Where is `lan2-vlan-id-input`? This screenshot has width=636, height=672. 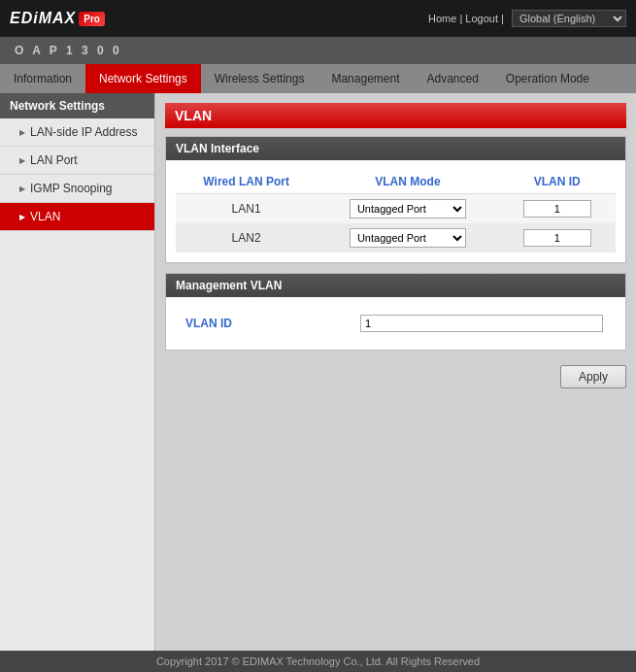 lan2-vlan-id-input is located at coordinates (557, 238).